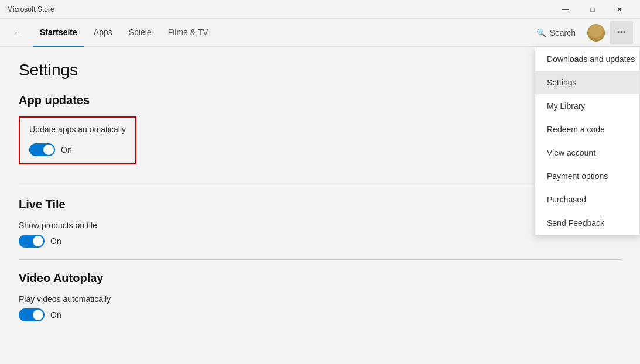 This screenshot has width=640, height=364. What do you see at coordinates (566, 9) in the screenshot?
I see `minimize-button: —` at bounding box center [566, 9].